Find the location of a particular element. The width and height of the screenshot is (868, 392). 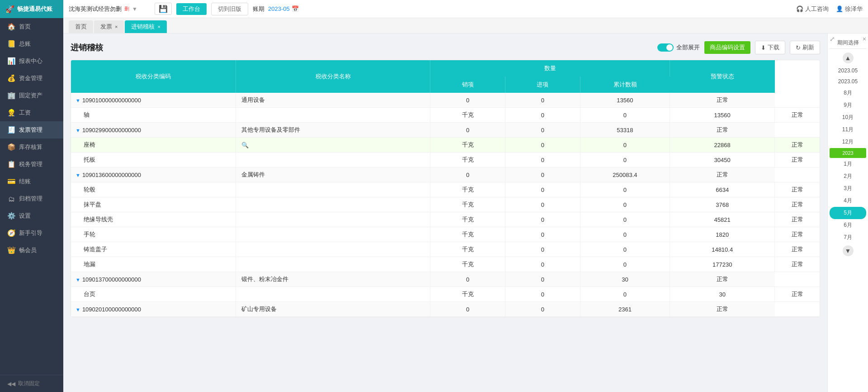

company-dropdown-icon: ▼ is located at coordinates (135, 9).